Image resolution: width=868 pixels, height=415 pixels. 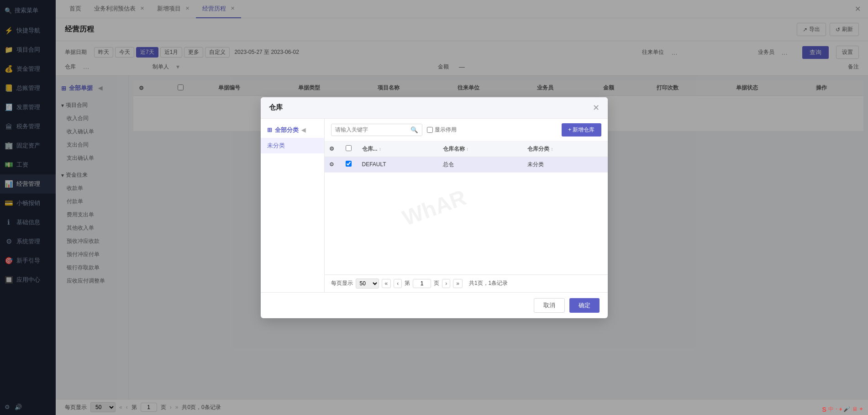 I want to click on sort-cat-icon: ↕, so click(x=552, y=149).